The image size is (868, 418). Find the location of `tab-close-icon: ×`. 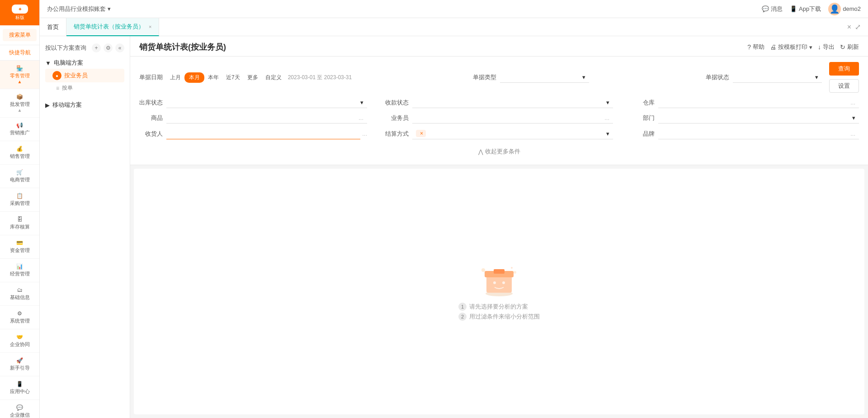

tab-close-icon: × is located at coordinates (150, 27).